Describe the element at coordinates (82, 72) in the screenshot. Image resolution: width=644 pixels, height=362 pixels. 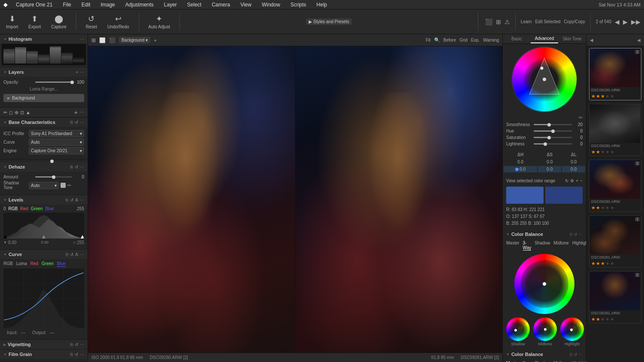
I see `layers-menu-icon: ⋯` at that location.